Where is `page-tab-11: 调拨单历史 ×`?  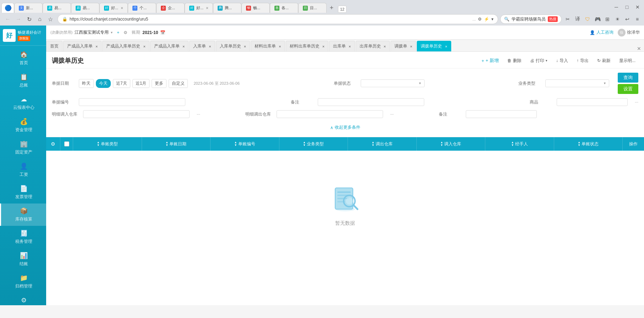
page-tab-11: 调拨单历史 × is located at coordinates (434, 46).